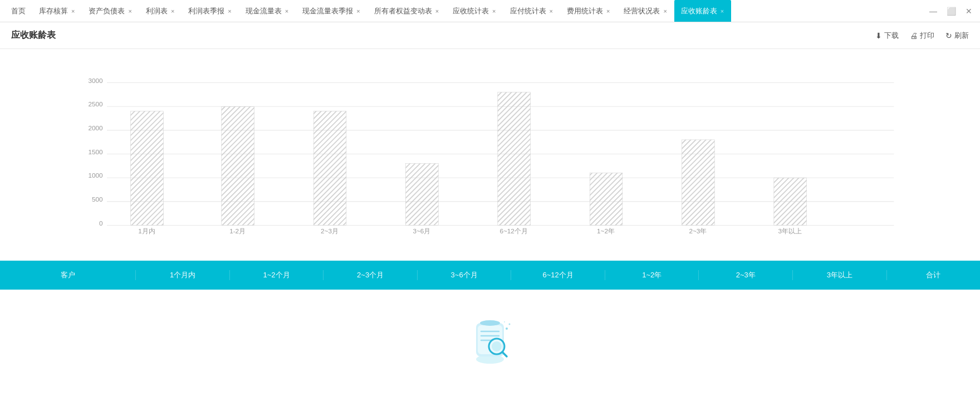 The image size is (980, 401). I want to click on tab-cashflow: 现金流量表 ×, so click(267, 11).